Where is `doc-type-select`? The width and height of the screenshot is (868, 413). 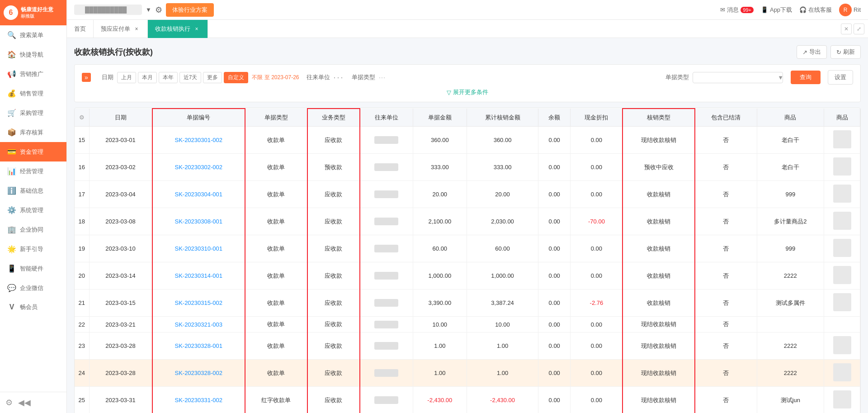 doc-type-select is located at coordinates (738, 78).